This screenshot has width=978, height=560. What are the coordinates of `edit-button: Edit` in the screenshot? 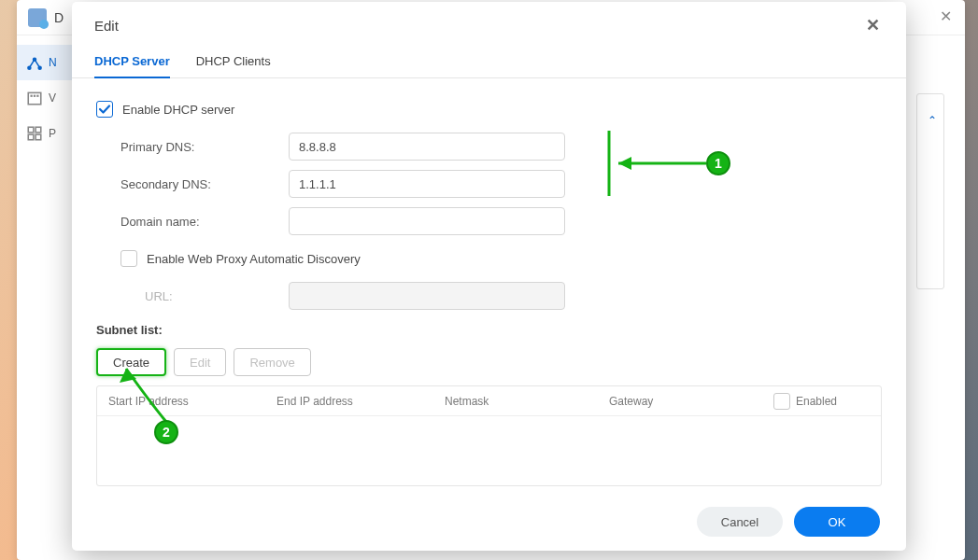 It's located at (200, 362).